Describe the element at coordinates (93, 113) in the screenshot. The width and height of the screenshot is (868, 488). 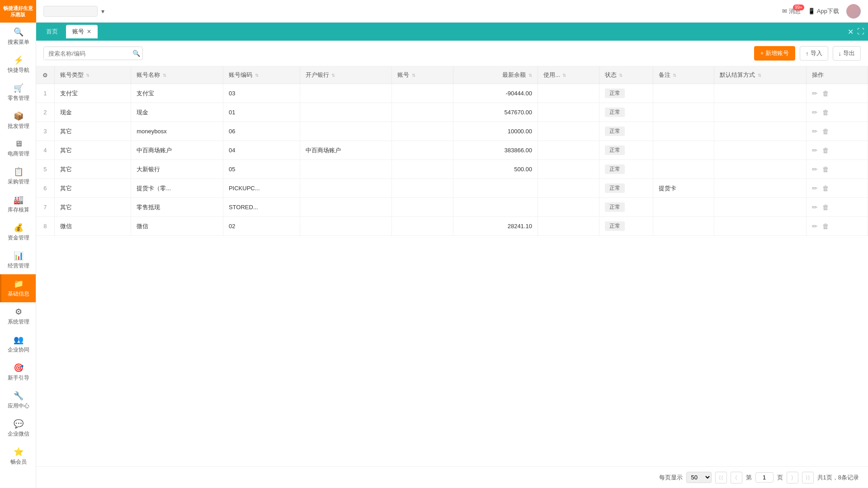
I see `row-type: 现金` at that location.